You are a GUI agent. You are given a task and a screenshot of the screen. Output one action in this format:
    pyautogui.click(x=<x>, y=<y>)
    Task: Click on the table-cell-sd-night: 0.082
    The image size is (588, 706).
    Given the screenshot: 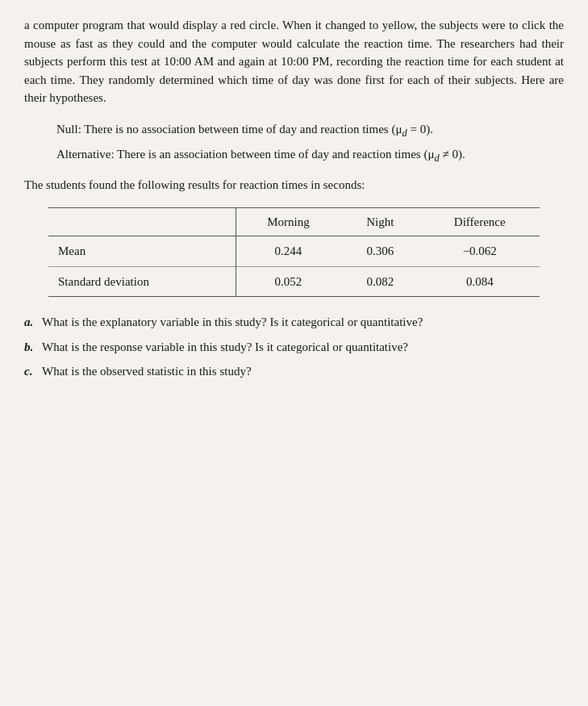 What is the action you would take?
    pyautogui.click(x=380, y=282)
    